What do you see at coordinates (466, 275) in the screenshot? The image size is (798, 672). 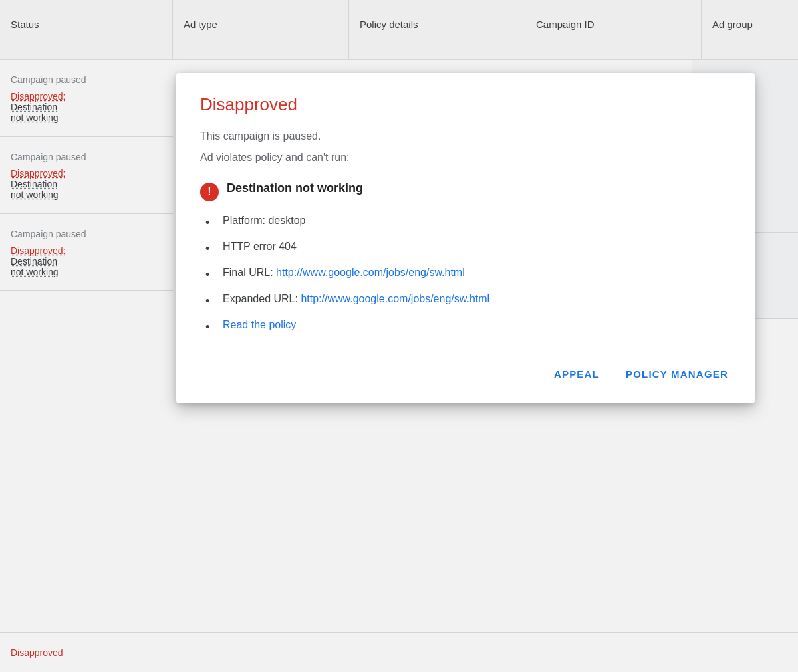 I see `bullet-final-url: Final URL: http://www.google.com/jobs/en…` at bounding box center [466, 275].